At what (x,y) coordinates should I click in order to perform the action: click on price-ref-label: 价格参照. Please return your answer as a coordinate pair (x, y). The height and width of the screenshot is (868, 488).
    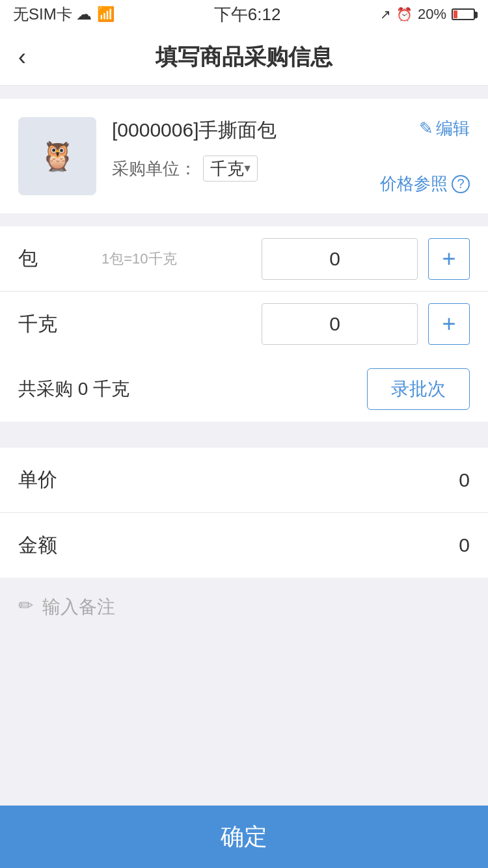
    Looking at the image, I should click on (414, 183).